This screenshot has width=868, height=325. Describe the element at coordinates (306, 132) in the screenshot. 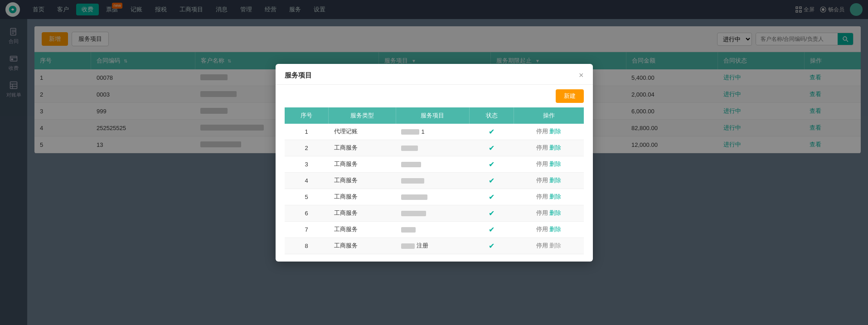

I see `modal-cell-seq: 1` at that location.